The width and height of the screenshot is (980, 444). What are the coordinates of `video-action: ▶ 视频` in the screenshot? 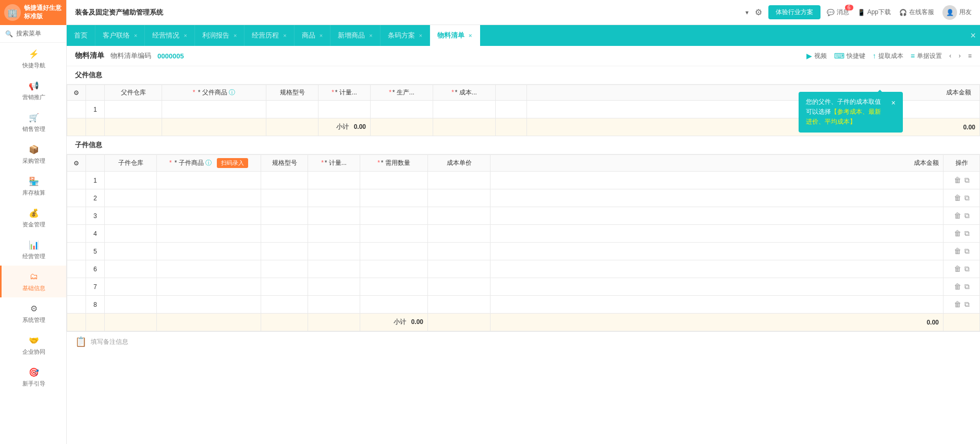 It's located at (816, 56).